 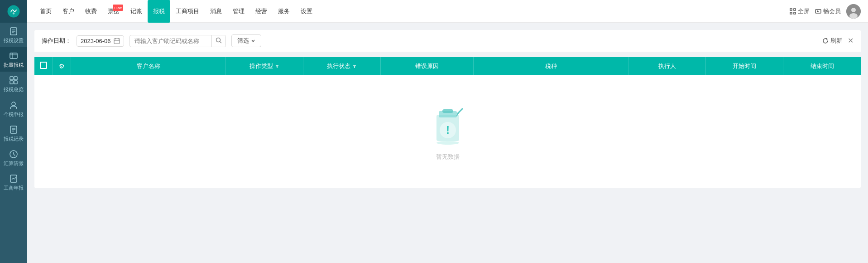 I want to click on col-label-end_time: 结束时间, so click(x=822, y=66).